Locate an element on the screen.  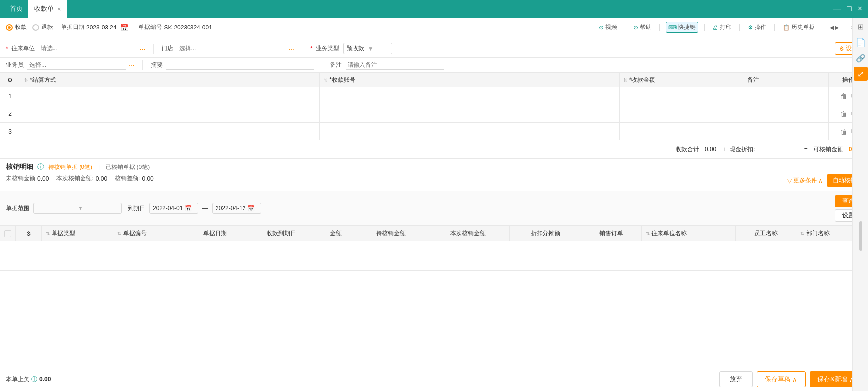
form-fields-row1: * 往来单位 ··· 门店 ··· * 业务类型 预收款 ▼ ⚙ 设置 is located at coordinates (434, 49).